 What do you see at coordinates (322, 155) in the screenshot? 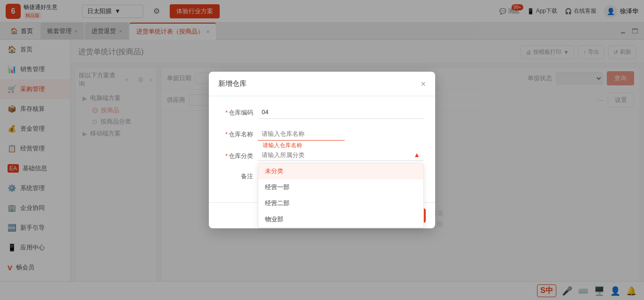
I see `form-row-category: *仓库分类 ▲ 未分类 经营一部` at bounding box center [322, 155].